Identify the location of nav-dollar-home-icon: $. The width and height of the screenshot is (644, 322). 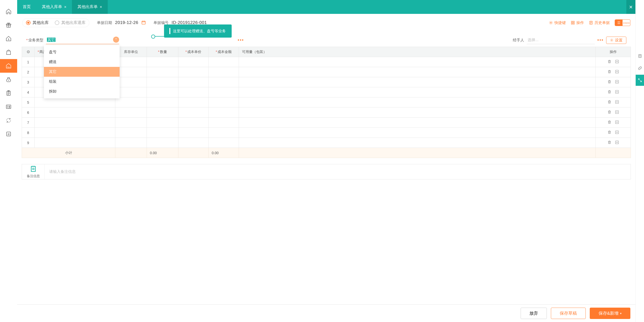
(9, 39).